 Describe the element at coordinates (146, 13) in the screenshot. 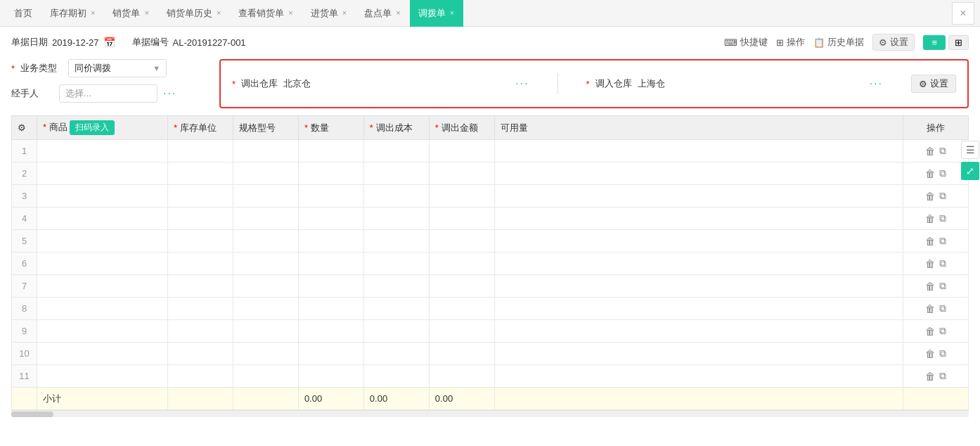

I see `tab-sales-order-close: ×` at that location.